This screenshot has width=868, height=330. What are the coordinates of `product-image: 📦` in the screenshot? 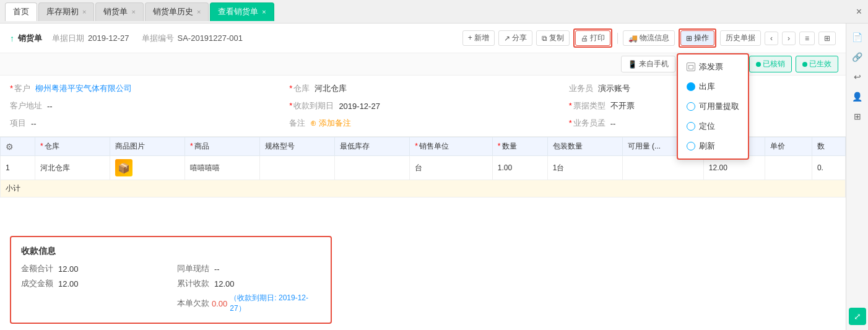 It's located at (124, 168).